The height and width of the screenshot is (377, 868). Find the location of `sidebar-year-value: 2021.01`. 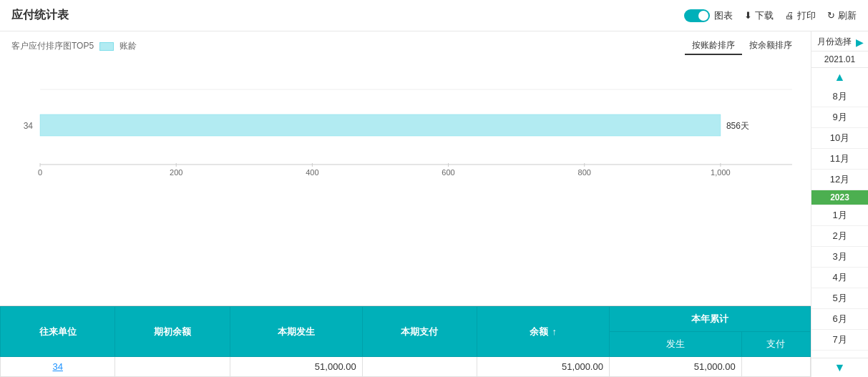

sidebar-year-value: 2021.01 is located at coordinates (840, 59).